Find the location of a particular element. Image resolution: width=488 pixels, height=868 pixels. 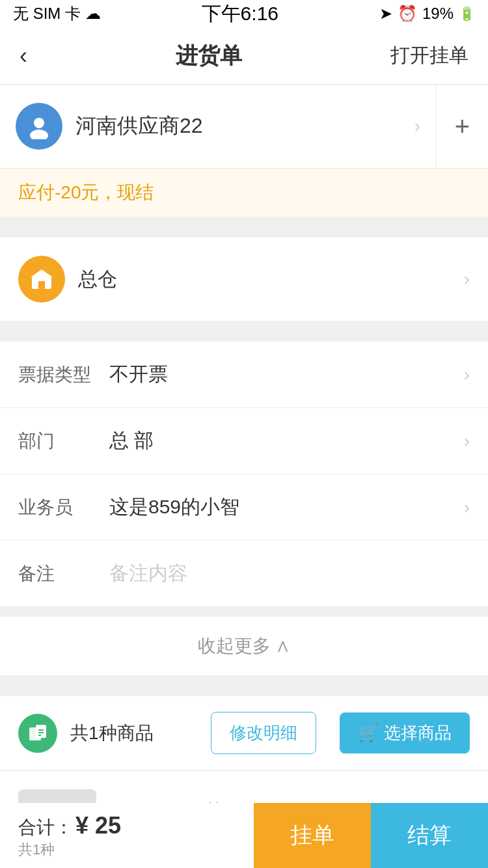

battery-icon: 🔋 is located at coordinates (467, 14).